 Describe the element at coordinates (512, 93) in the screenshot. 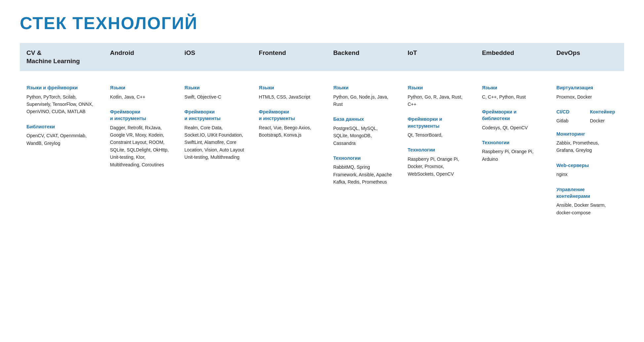

I see `embedded-languages-section: Языки C, C++, Python, Rust` at that location.